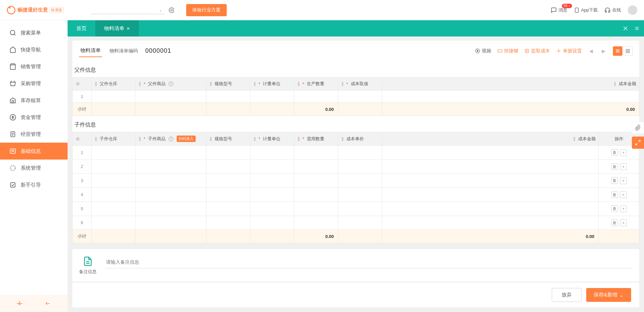 This screenshot has height=312, width=644. What do you see at coordinates (625, 28) in the screenshot?
I see `tabbar-close-all-icon` at bounding box center [625, 28].